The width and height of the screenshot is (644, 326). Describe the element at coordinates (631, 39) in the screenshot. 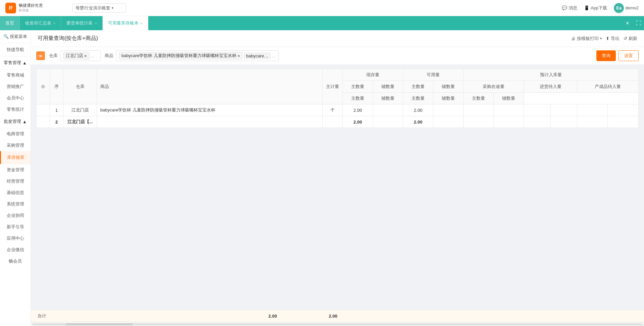

I see `refresh-btn: ↺ 刷新` at that location.